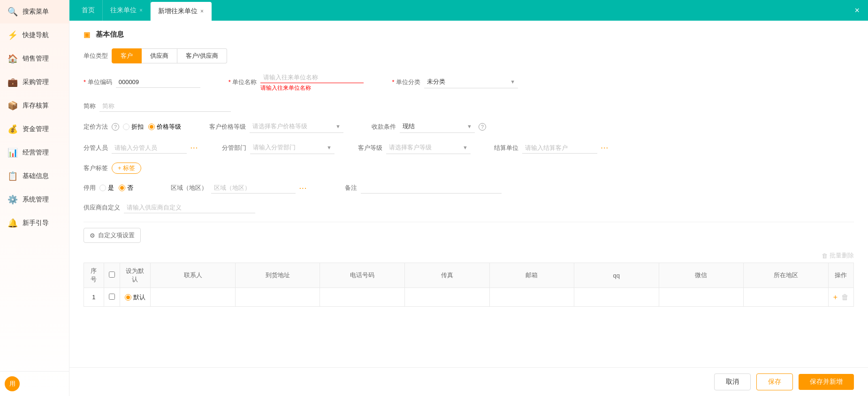  Describe the element at coordinates (35, 223) in the screenshot. I see `sidebar-item-guide: 🔔 新手引导` at that location.